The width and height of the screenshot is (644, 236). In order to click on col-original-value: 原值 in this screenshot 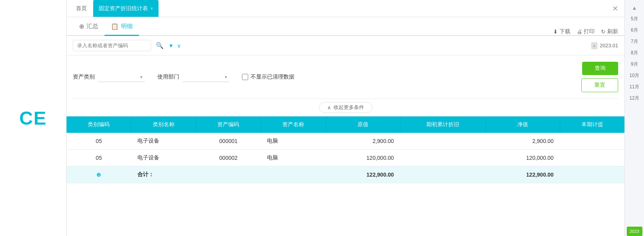, I will do `click(363, 125)`.